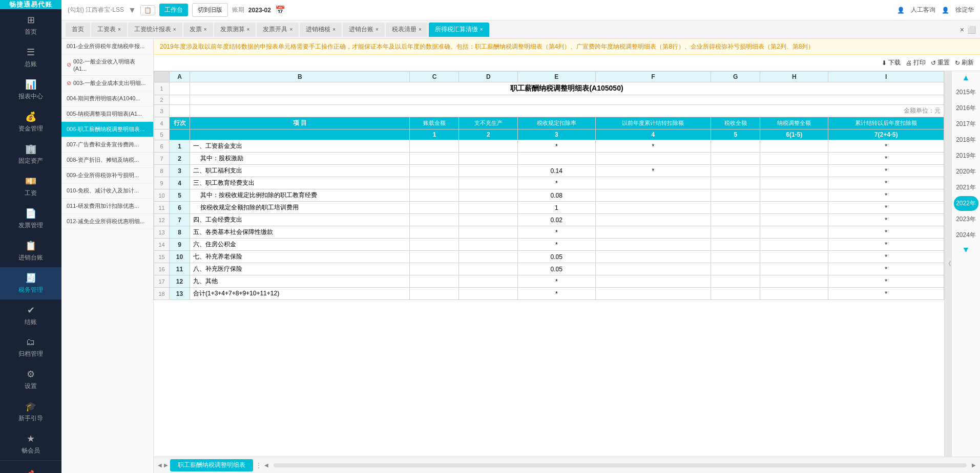 This screenshot has height=473, width=980. What do you see at coordinates (966, 250) in the screenshot?
I see `year-down-button: ▼` at bounding box center [966, 250].